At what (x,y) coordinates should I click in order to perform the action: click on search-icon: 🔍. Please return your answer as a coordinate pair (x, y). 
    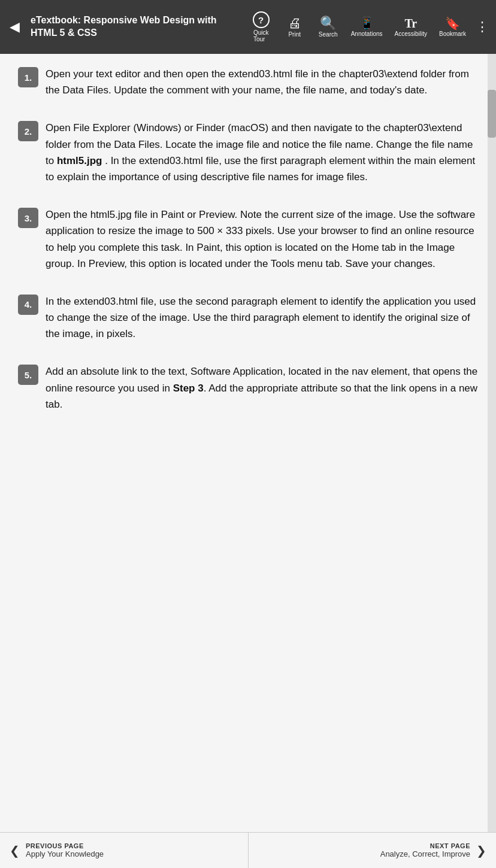
    Looking at the image, I should click on (328, 23).